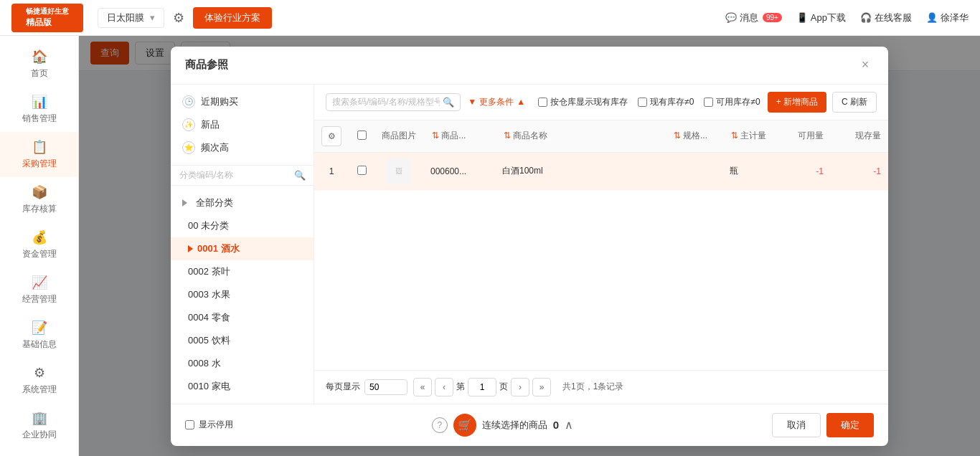  I want to click on cat-all: 全部分类, so click(242, 203).